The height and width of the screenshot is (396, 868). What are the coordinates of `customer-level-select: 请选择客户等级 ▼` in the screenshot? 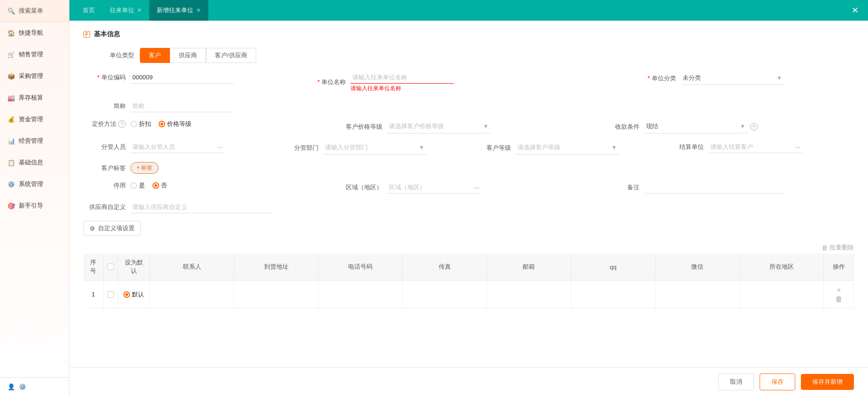 It's located at (567, 148).